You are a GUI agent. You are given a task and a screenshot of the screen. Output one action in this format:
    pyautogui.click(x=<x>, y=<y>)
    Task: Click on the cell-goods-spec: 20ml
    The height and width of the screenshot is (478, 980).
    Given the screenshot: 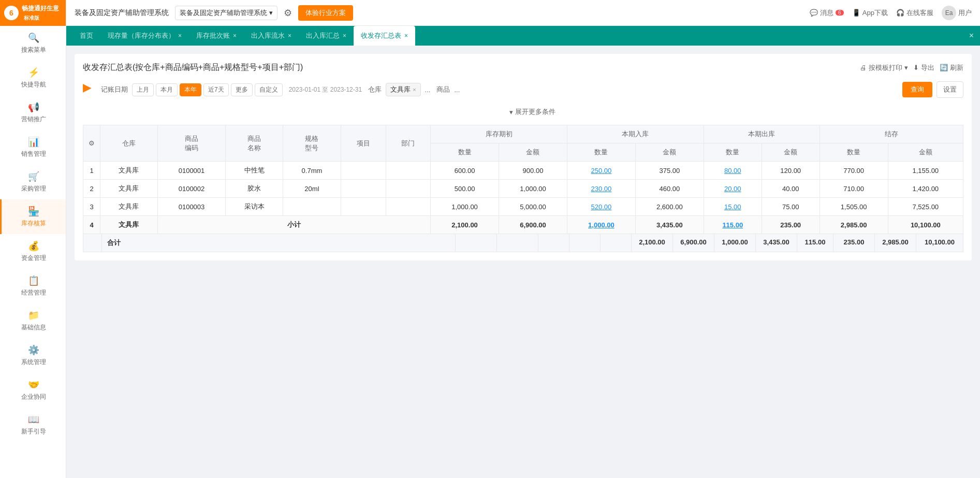 What is the action you would take?
    pyautogui.click(x=312, y=189)
    